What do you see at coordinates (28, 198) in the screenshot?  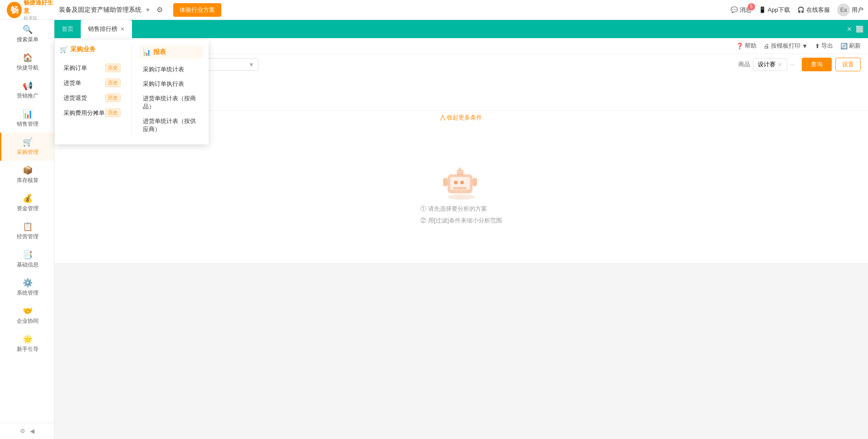 I see `finance-icon: 💰` at bounding box center [28, 198].